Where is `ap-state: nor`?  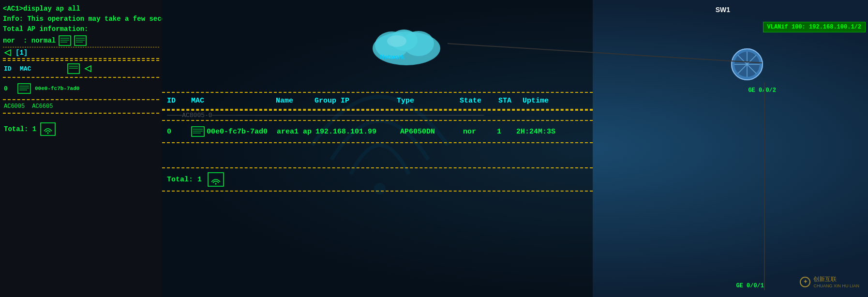
ap-state: nor is located at coordinates (480, 132).